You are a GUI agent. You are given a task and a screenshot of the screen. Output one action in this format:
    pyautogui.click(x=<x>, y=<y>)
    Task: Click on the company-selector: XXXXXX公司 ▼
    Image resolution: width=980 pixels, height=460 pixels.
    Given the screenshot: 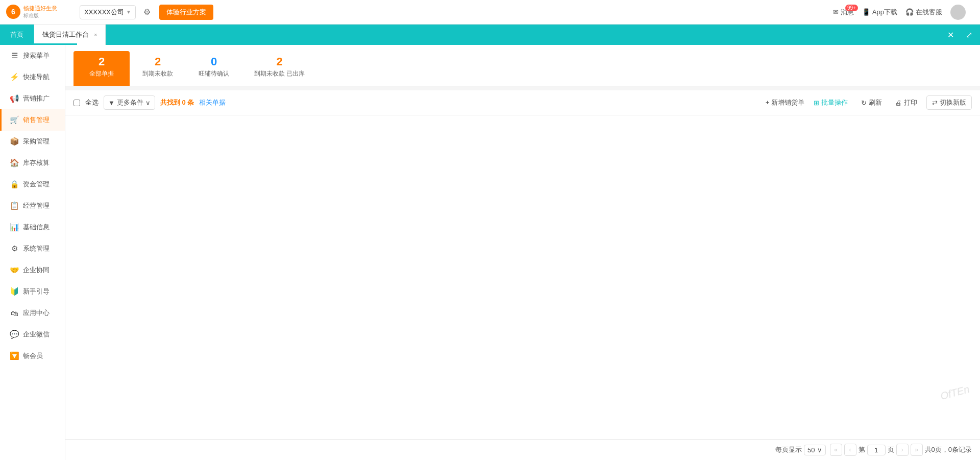 What is the action you would take?
    pyautogui.click(x=108, y=12)
    